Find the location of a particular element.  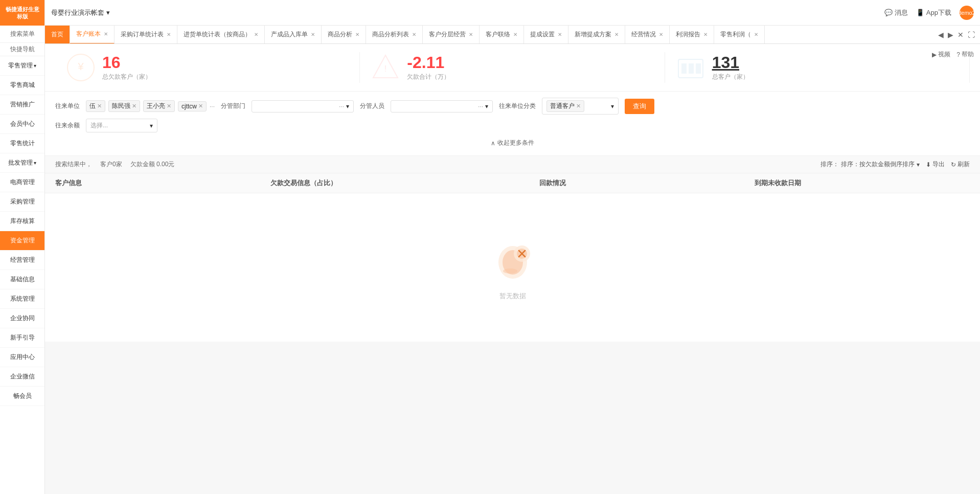

tabs-close-all-btn: ✕ is located at coordinates (961, 35).